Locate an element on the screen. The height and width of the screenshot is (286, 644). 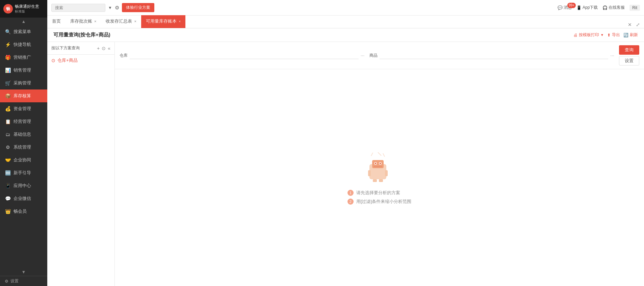
purchase-icon: 🛒 is located at coordinates (8, 83).